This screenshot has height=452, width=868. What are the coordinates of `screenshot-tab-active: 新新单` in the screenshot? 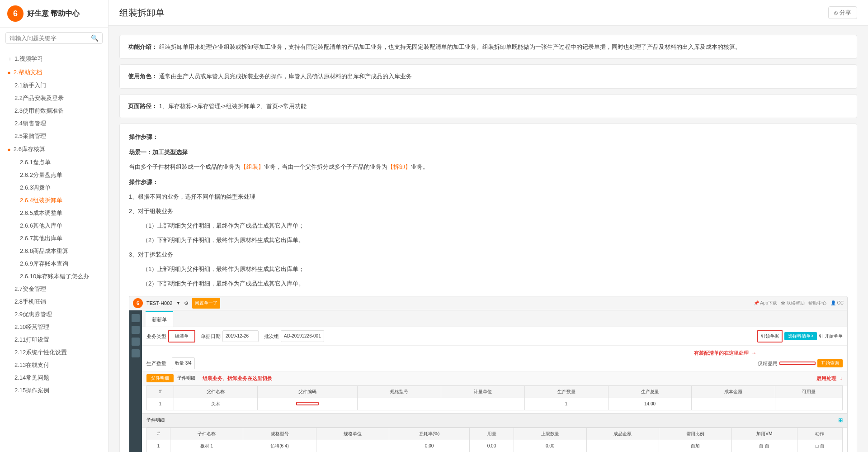 It's located at (159, 319).